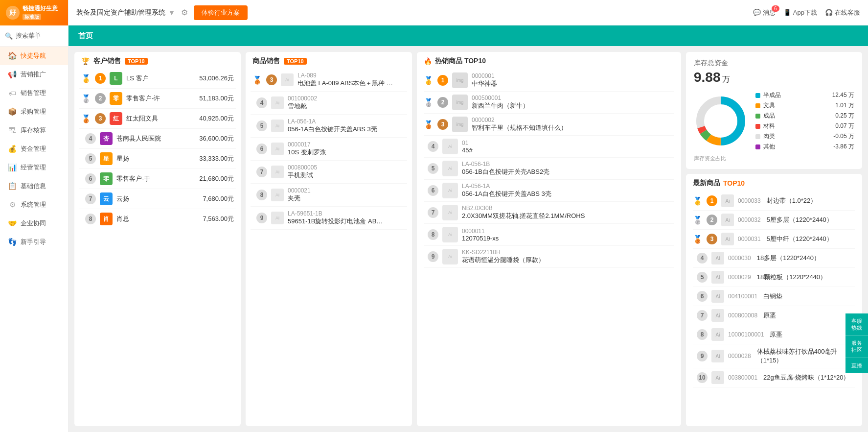  I want to click on product-code: 0000028, so click(740, 356).